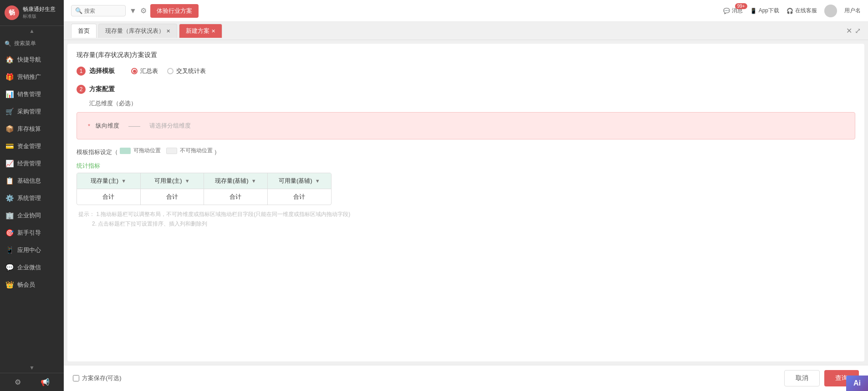 This screenshot has height=391, width=868. Describe the element at coordinates (170, 71) in the screenshot. I see `radio-cross-circle` at that location.